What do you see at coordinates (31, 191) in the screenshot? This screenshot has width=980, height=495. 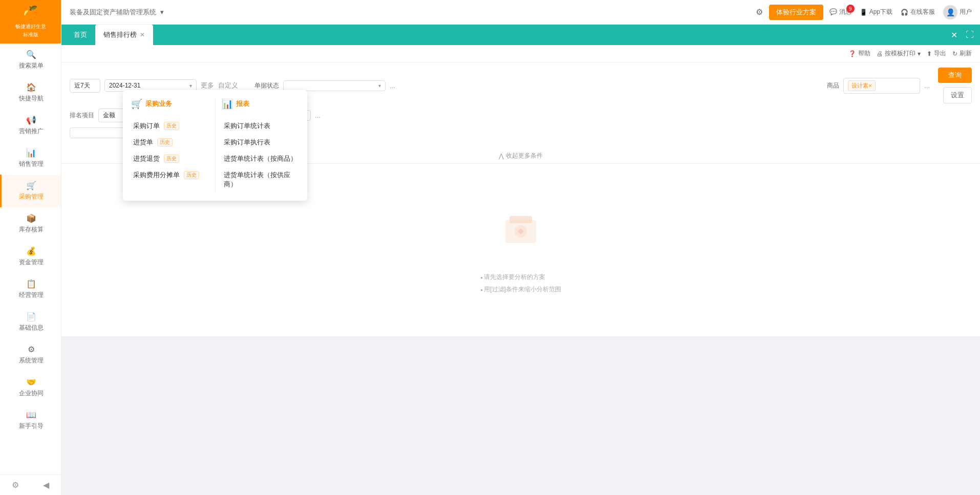 I see `sidebar-item-purchase: 🛒 采购管理` at bounding box center [31, 191].